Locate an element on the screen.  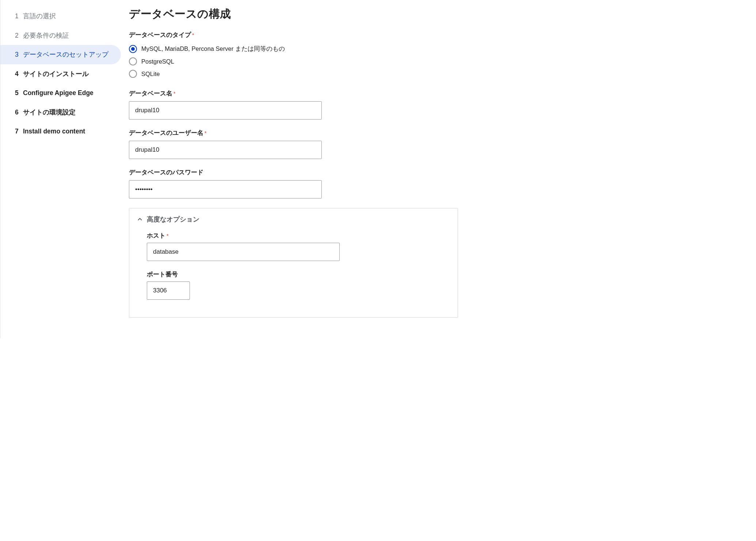
radio-label: PostgreSQL is located at coordinates (158, 61).